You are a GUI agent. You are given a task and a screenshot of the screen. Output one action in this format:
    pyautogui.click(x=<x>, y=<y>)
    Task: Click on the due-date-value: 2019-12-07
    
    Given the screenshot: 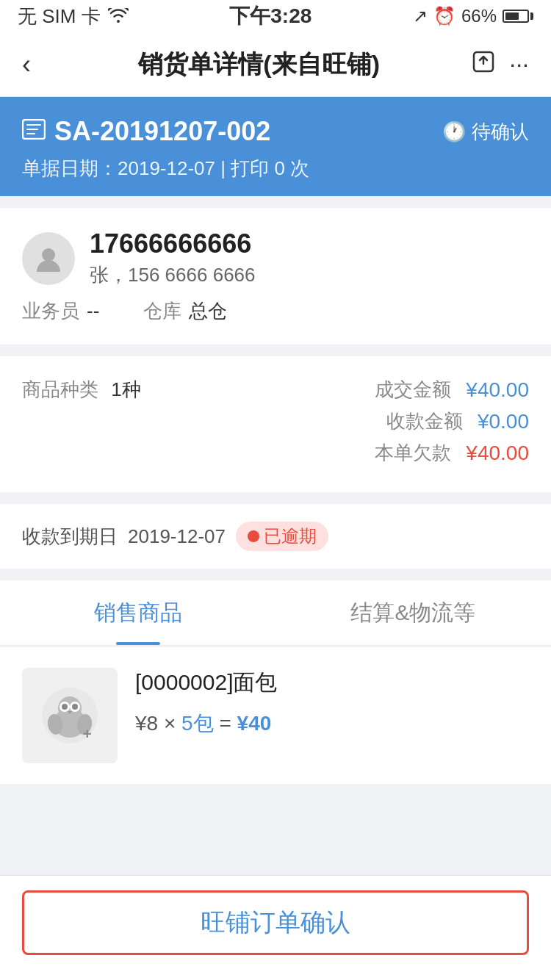 What is the action you would take?
    pyautogui.click(x=176, y=536)
    